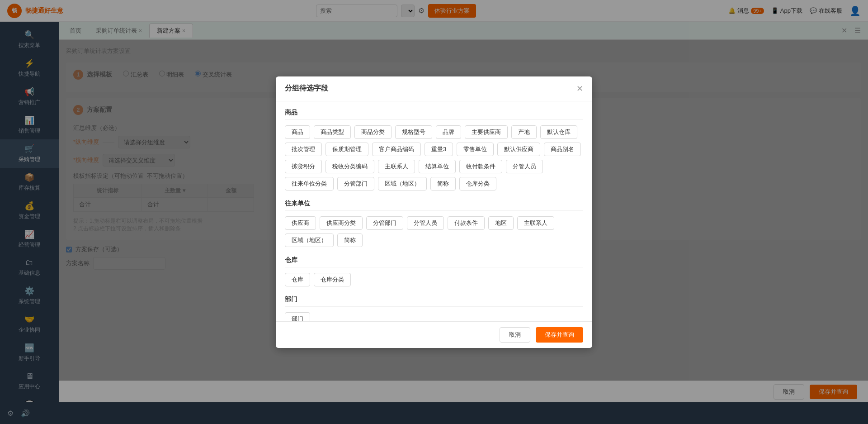  I want to click on modal-title: 分组待选字段, so click(307, 89).